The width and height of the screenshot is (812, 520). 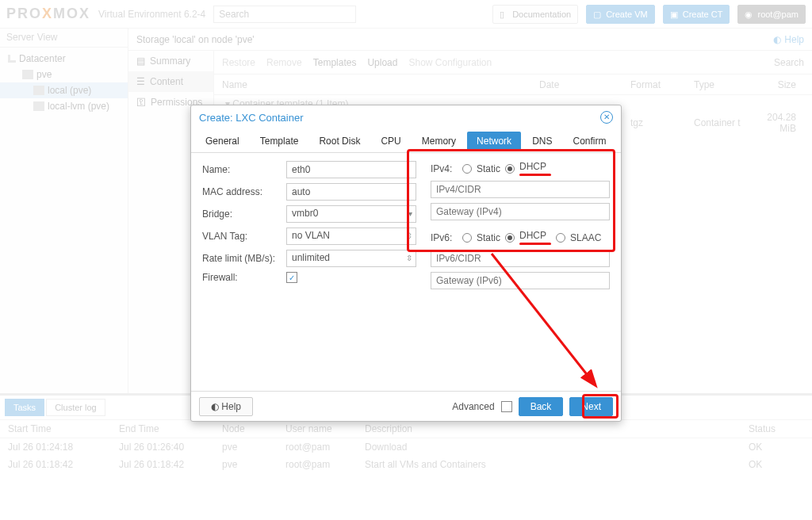 What do you see at coordinates (171, 82) in the screenshot?
I see `tab-content: ☰Content` at bounding box center [171, 82].